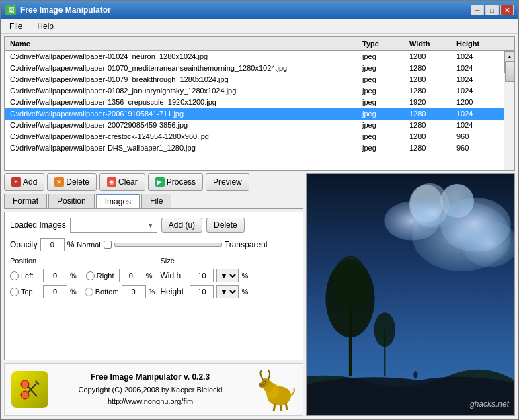 This screenshot has width=519, height=420. What do you see at coordinates (492, 10) in the screenshot?
I see `titlebar-buttons: ─ □ ✕` at bounding box center [492, 10].